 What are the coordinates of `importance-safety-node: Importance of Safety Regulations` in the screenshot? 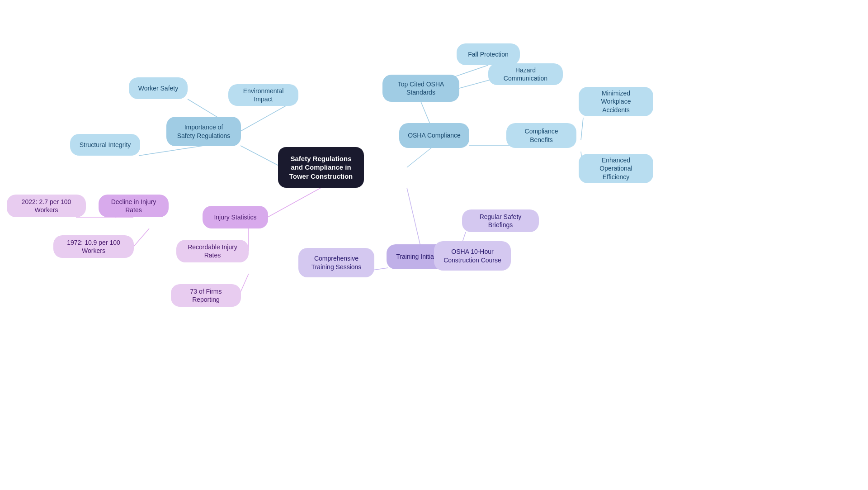 It's located at (203, 131).